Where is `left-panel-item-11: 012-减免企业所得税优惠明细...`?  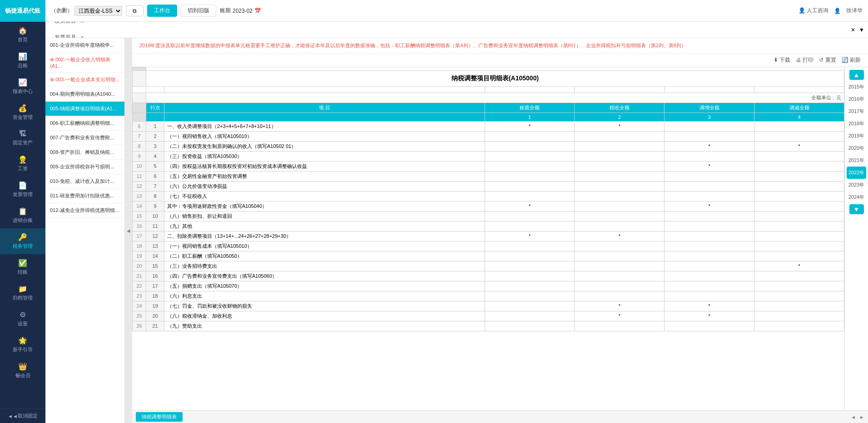
left-panel-item-11: 012-减免企业所得税优惠明细... is located at coordinates (85, 211).